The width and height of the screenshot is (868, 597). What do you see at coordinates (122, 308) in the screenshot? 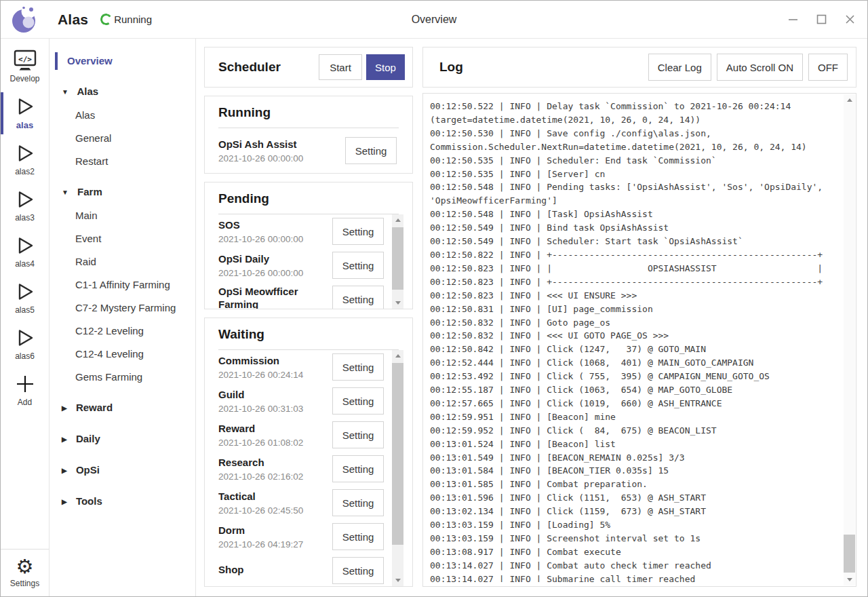
I see `nav-item: ▼ ▶ C7-2 Mystery Farming` at bounding box center [122, 308].